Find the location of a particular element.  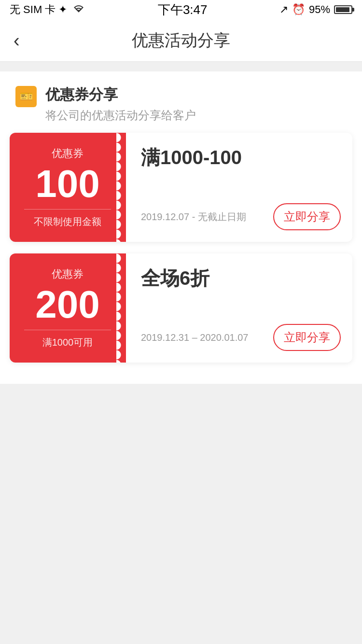

location-icon: ↗ is located at coordinates (284, 10).